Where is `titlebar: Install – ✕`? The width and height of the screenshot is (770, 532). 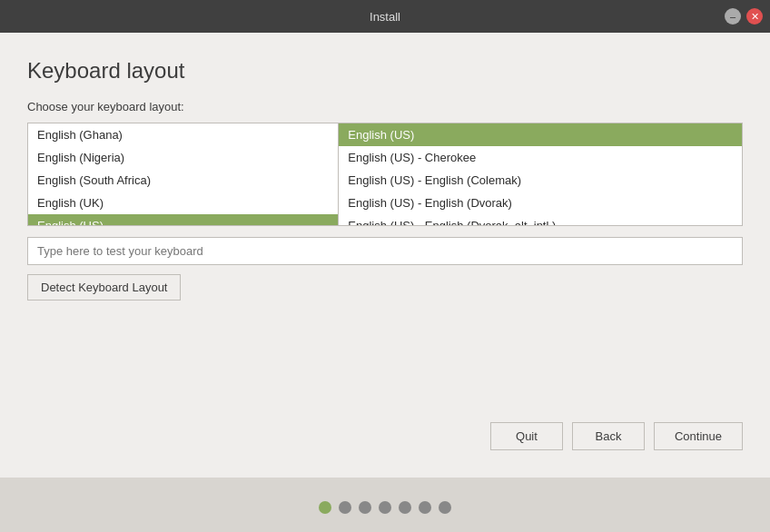
titlebar: Install – ✕ is located at coordinates (385, 16).